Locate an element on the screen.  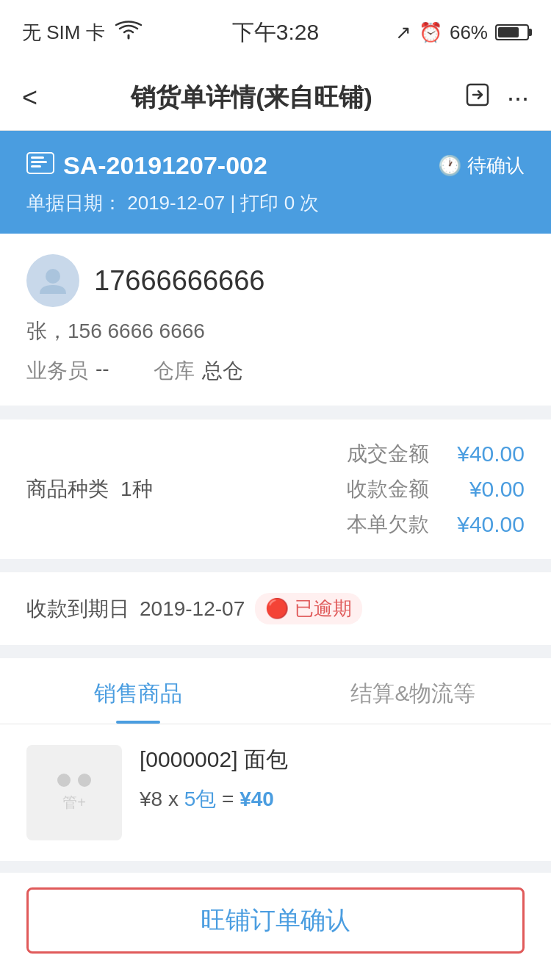
nav-bar: < 销货单详情(来自旺铺) ··· is located at coordinates (276, 98).